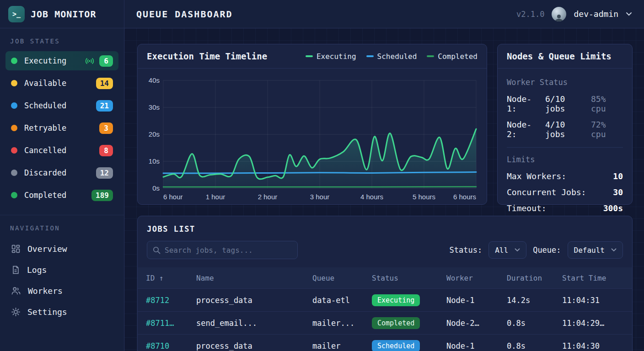 The image size is (644, 351). Describe the element at coordinates (62, 128) in the screenshot. I see `job-states-list: Executing6Available14Scheduled21Retryabl…` at that location.